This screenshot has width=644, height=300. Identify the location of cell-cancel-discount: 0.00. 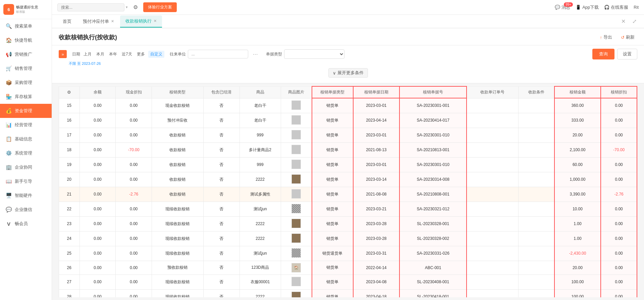
(619, 224).